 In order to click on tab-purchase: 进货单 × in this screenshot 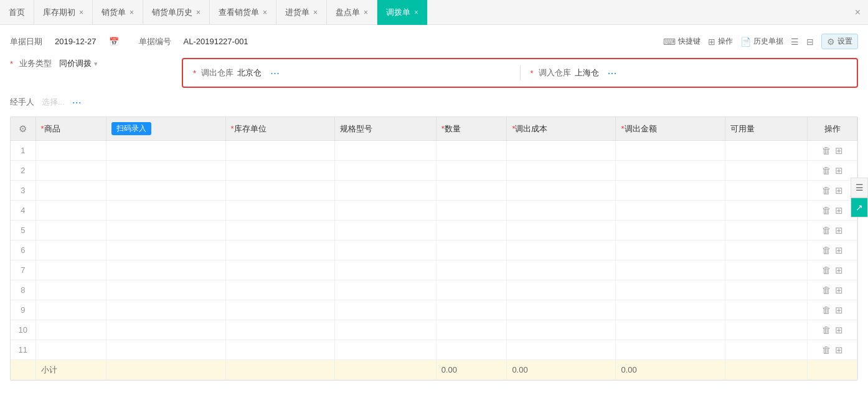, I will do `click(301, 12)`.